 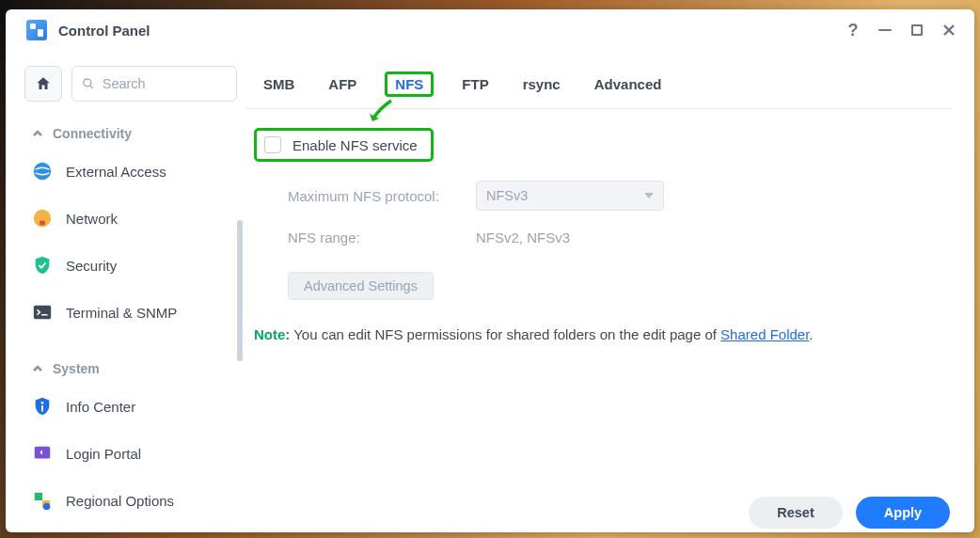 I want to click on sidebar-item-network: Network, so click(x=131, y=218).